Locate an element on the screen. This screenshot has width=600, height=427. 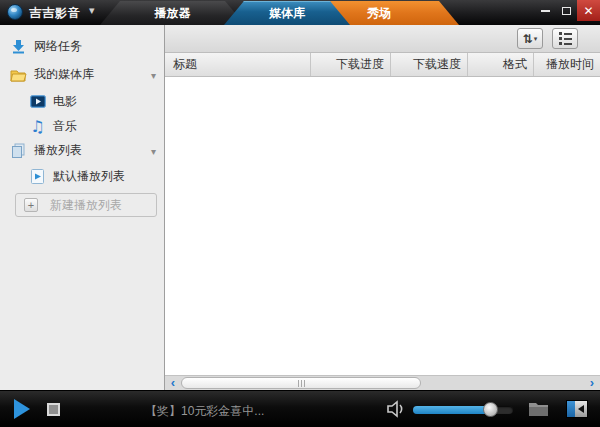
document-icon is located at coordinates (38, 176).